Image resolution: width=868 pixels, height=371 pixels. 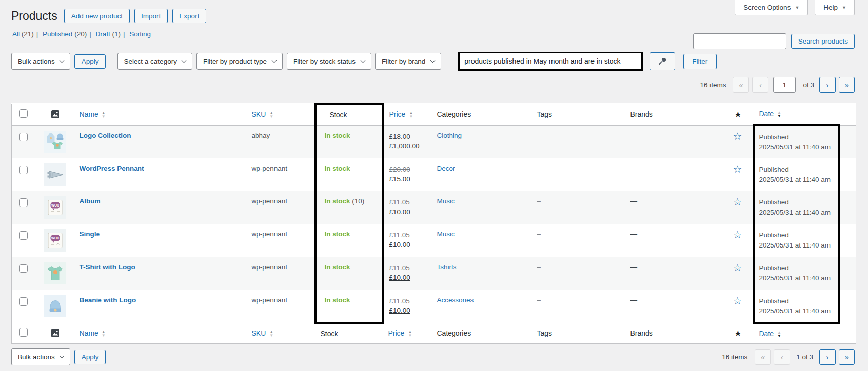 I want to click on product-name-link: WordPress Pennant, so click(x=112, y=168).